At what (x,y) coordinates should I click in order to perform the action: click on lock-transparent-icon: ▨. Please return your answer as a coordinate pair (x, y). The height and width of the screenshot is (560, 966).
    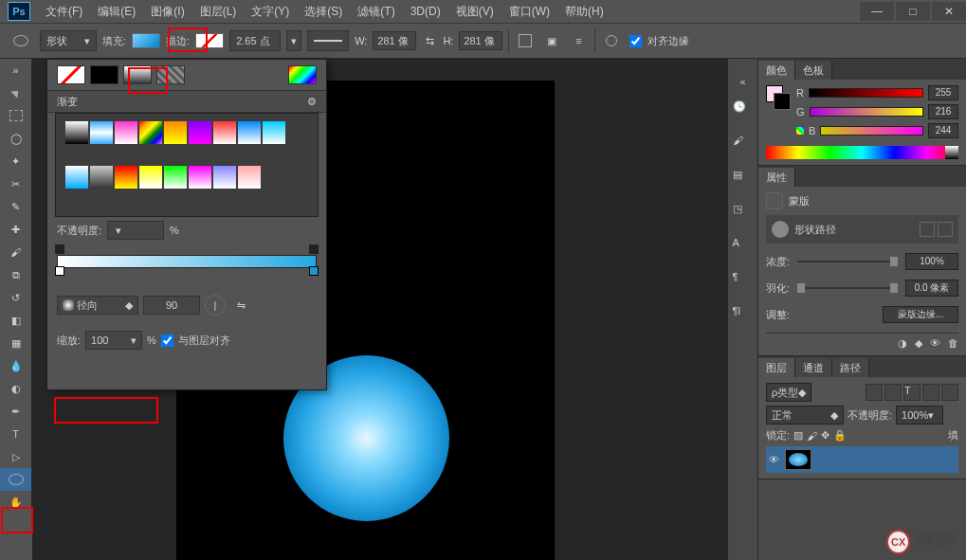
    Looking at the image, I should click on (798, 436).